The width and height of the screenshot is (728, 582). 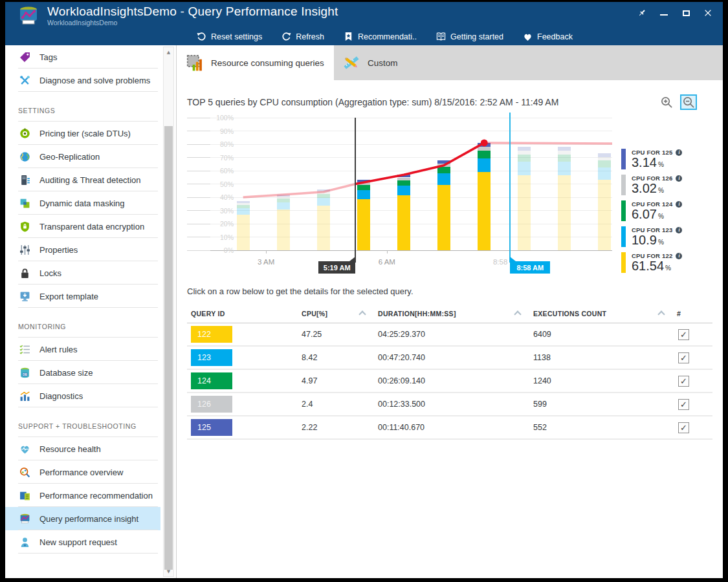 What do you see at coordinates (242, 404) in the screenshot?
I see `query-id-cell: 126` at bounding box center [242, 404].